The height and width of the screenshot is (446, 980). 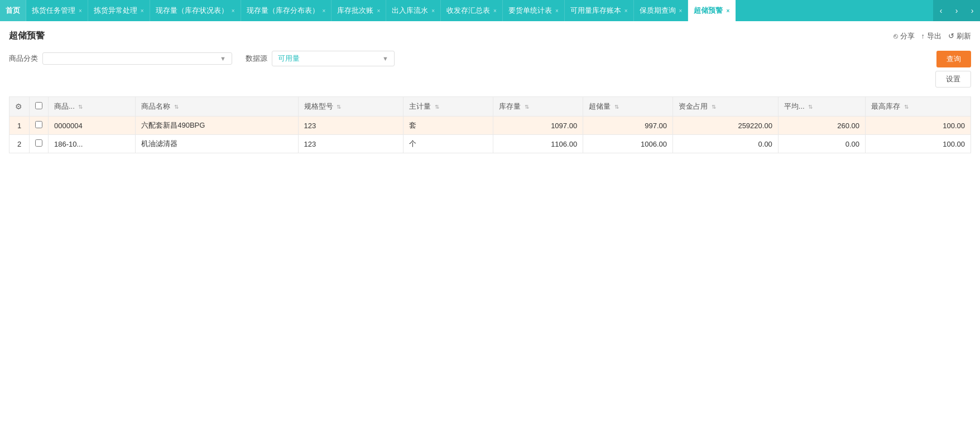 What do you see at coordinates (20, 144) in the screenshot?
I see `row-index: 2` at bounding box center [20, 144].